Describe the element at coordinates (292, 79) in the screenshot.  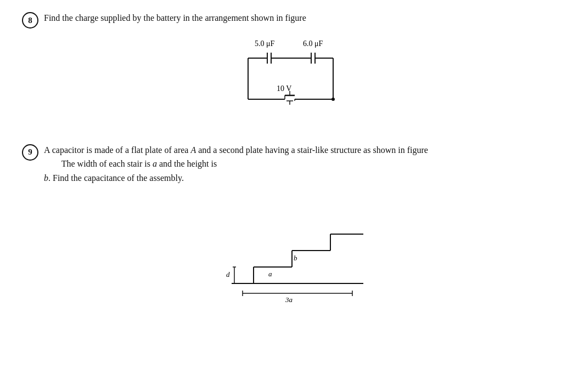
I see `circuit-diagram: 5.0 μF 6.0 μF` at that location.